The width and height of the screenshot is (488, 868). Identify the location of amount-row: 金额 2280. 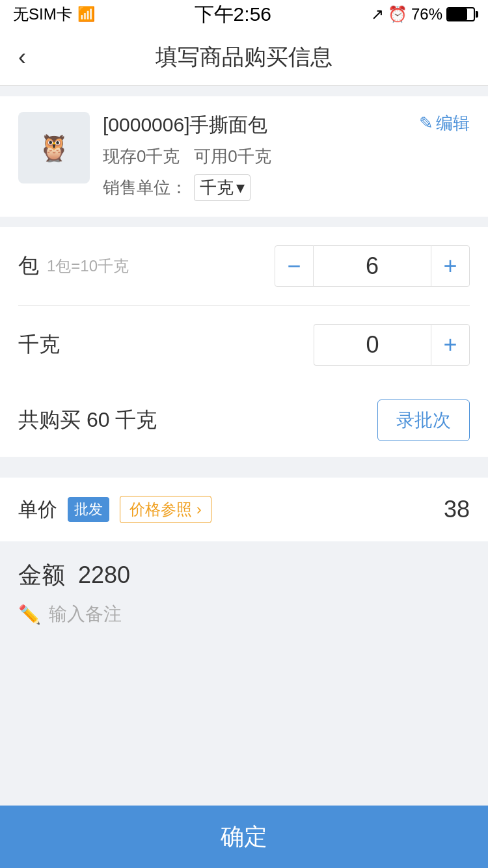
(244, 575).